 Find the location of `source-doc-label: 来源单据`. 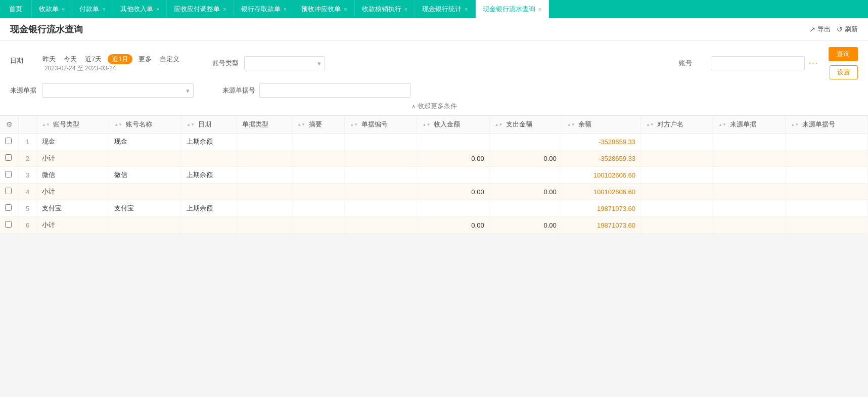

source-doc-label: 来源单据 is located at coordinates (24, 91).